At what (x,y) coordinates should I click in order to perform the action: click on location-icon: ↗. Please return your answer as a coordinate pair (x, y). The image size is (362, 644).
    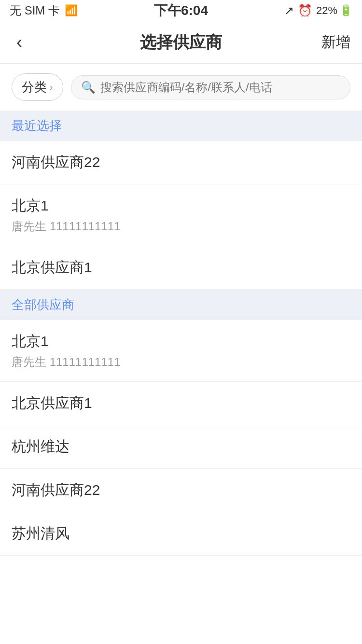
    Looking at the image, I should click on (289, 11).